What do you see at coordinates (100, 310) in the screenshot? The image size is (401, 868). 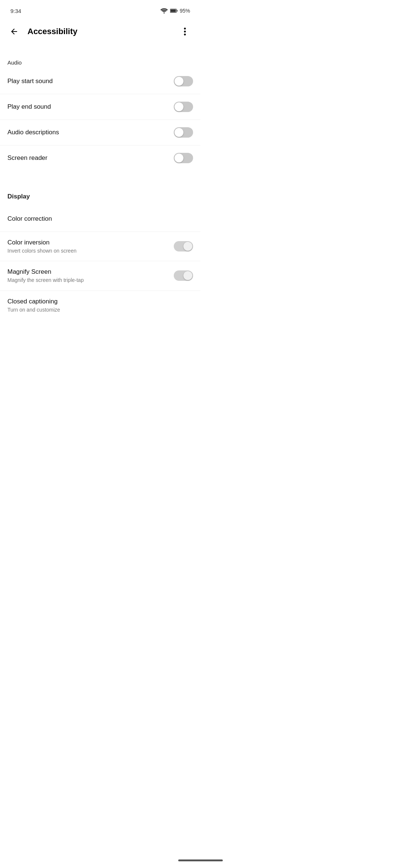 I see `closed-captioning-subtitle: Turn on and customize` at bounding box center [100, 310].